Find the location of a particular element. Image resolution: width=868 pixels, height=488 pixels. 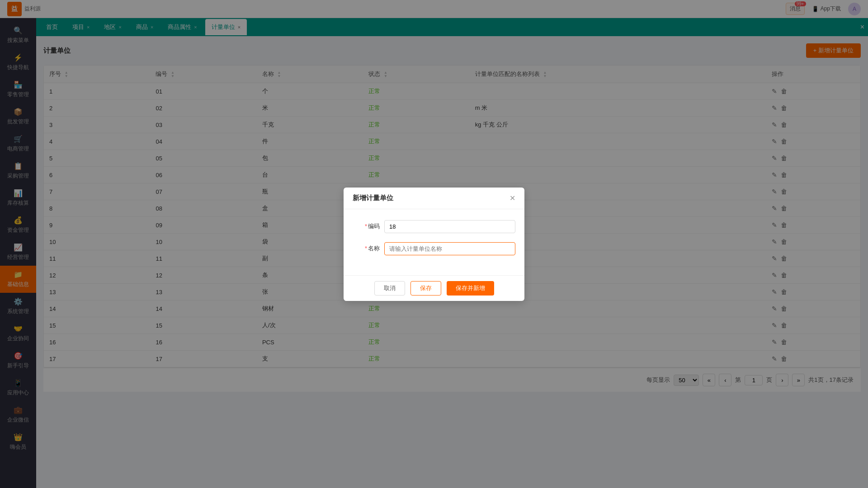

modal-title: 新增计量单位 is located at coordinates (373, 198).